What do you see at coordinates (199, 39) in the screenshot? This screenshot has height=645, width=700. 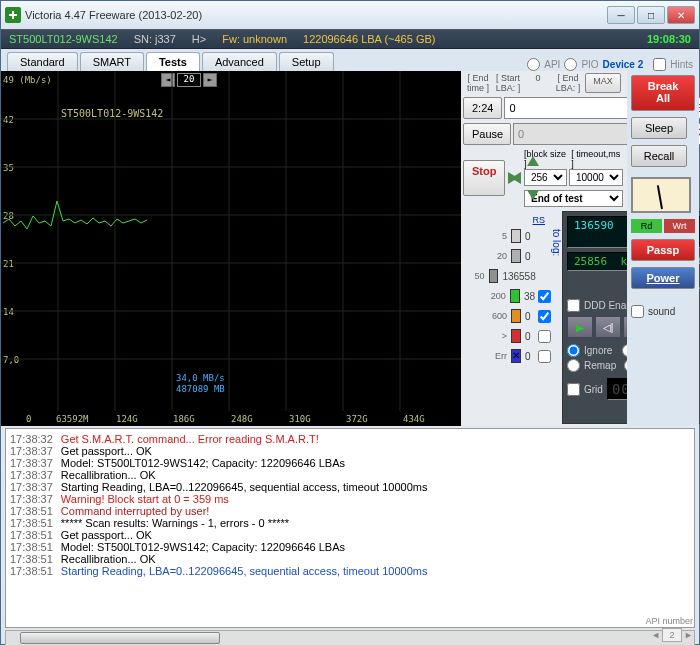 I see `hdr-label: H>` at bounding box center [199, 39].